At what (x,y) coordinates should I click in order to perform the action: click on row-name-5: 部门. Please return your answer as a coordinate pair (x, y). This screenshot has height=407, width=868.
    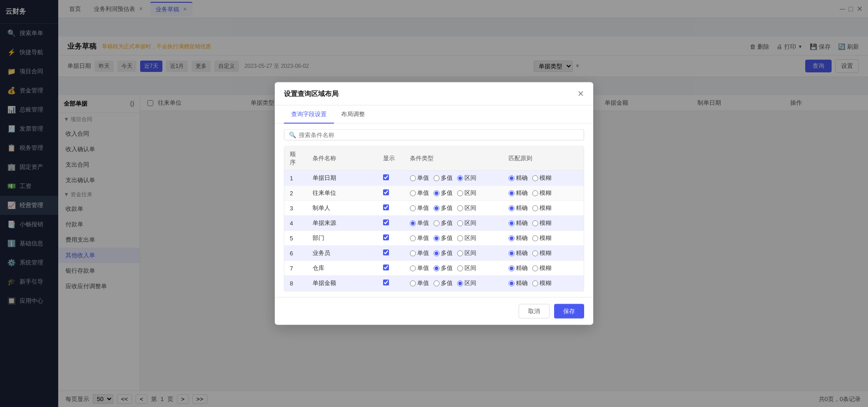
    Looking at the image, I should click on (343, 238).